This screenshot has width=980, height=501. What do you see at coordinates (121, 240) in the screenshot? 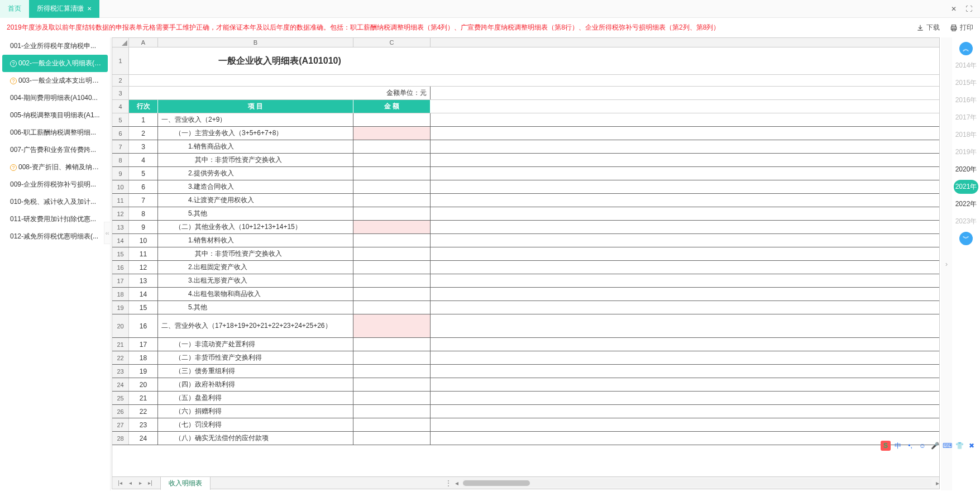
I see `row-header: 14` at bounding box center [121, 240].